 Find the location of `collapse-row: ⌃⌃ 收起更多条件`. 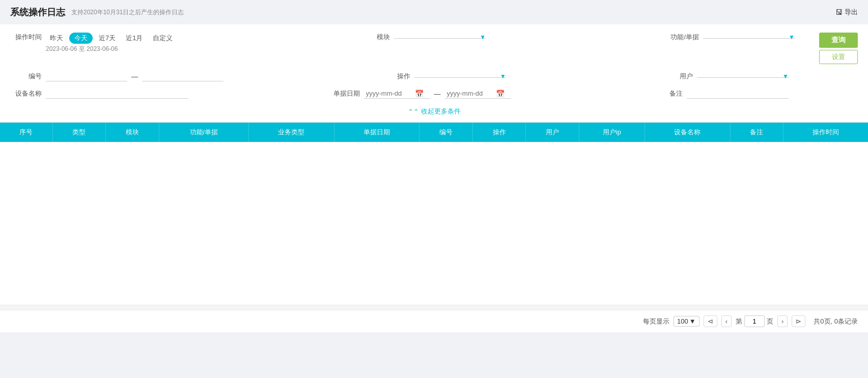

collapse-row: ⌃⌃ 收起更多条件 is located at coordinates (434, 110).